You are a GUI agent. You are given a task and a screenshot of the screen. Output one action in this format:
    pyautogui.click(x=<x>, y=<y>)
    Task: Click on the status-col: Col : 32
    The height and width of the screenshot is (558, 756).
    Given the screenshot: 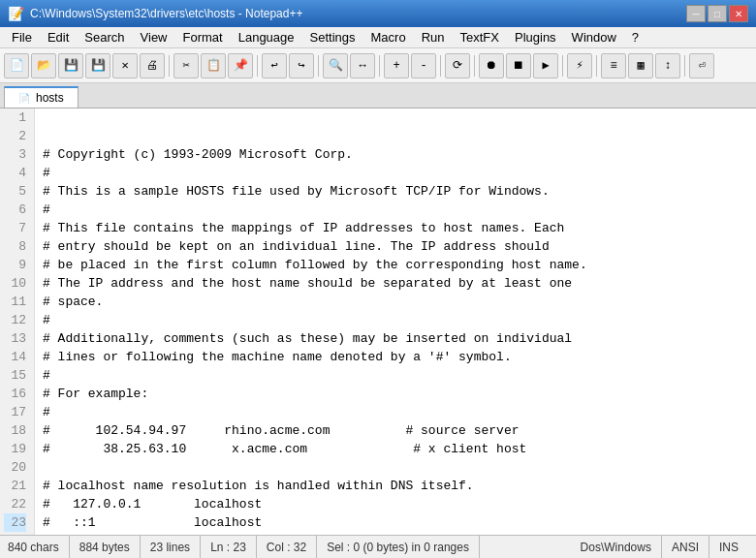 What is the action you would take?
    pyautogui.click(x=287, y=546)
    